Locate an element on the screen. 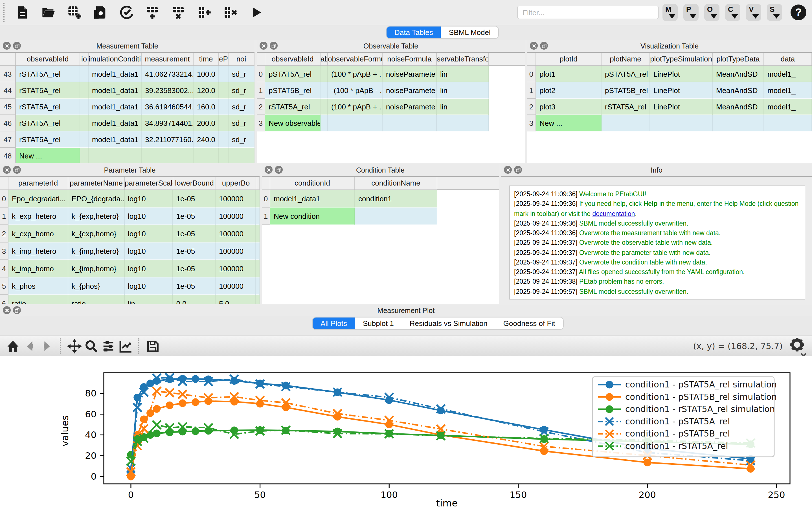 The width and height of the screenshot is (812, 507). table-cell: 1 is located at coordinates (258, 216).